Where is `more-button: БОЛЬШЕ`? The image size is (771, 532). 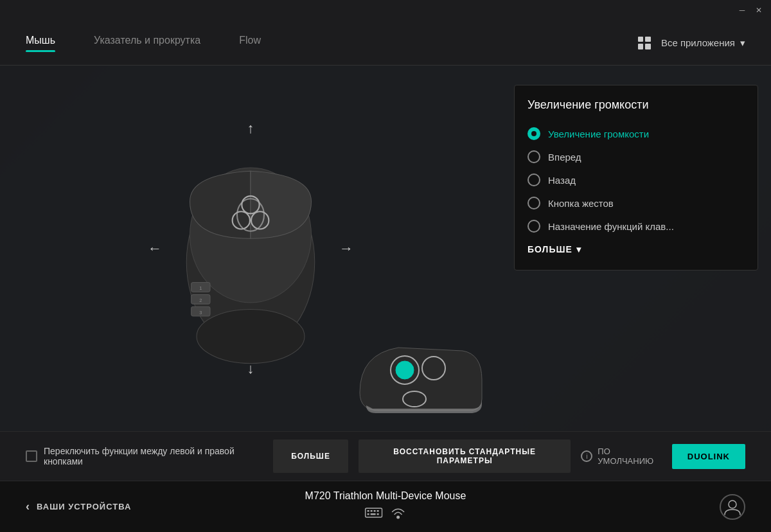 more-button: БОЛЬШЕ is located at coordinates (311, 456).